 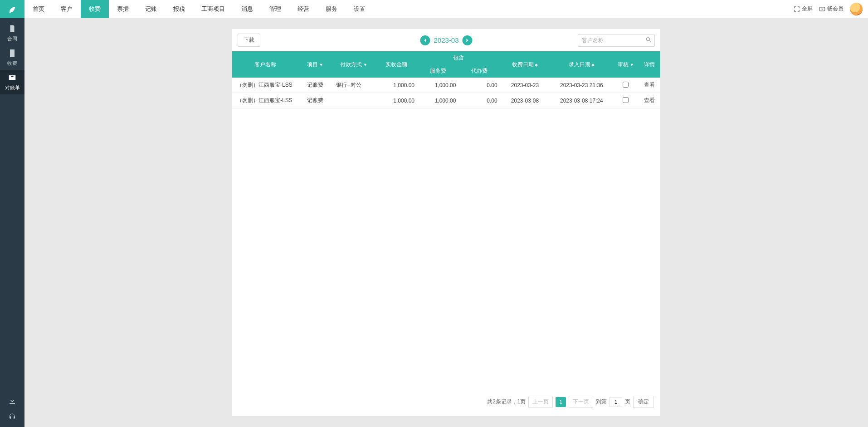 I want to click on nav-item-10: 服务, so click(x=332, y=9).